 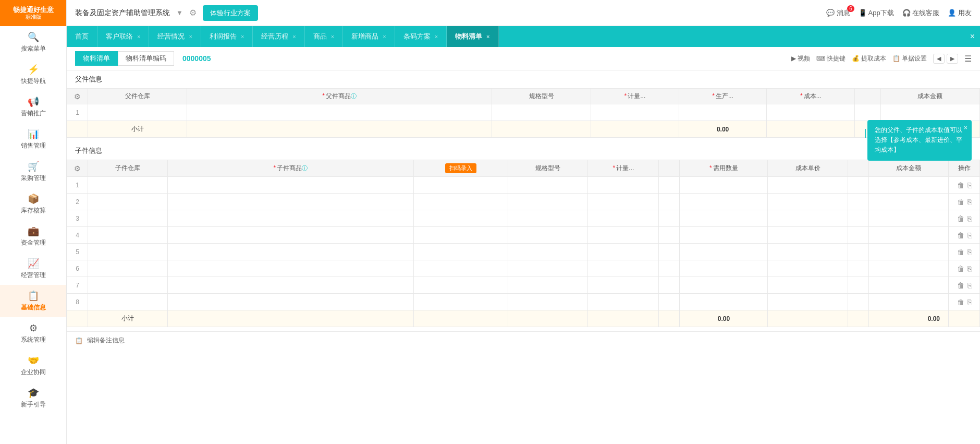 What do you see at coordinates (965, 128) in the screenshot?
I see `tooltip-close-btn: ×` at bounding box center [965, 128].